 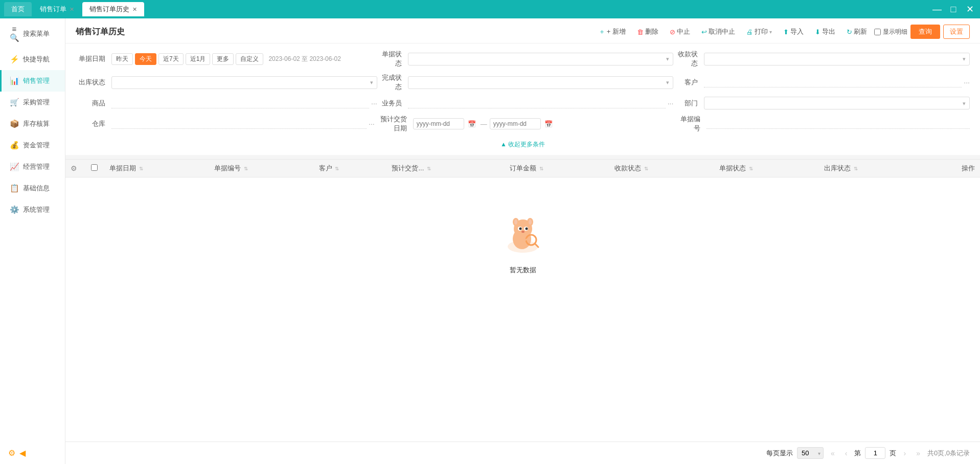 What do you see at coordinates (628, 168) in the screenshot?
I see `th-payment-status-label: 收款状态` at bounding box center [628, 168].